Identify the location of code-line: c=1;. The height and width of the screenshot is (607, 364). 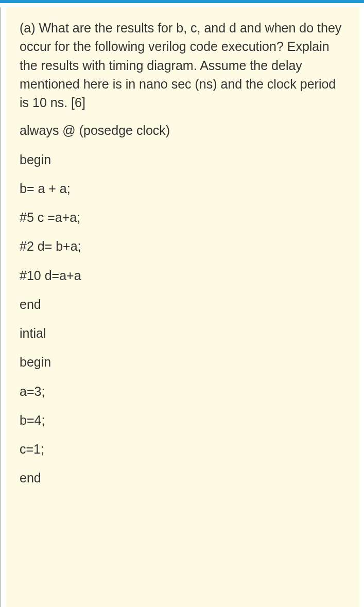
(183, 449).